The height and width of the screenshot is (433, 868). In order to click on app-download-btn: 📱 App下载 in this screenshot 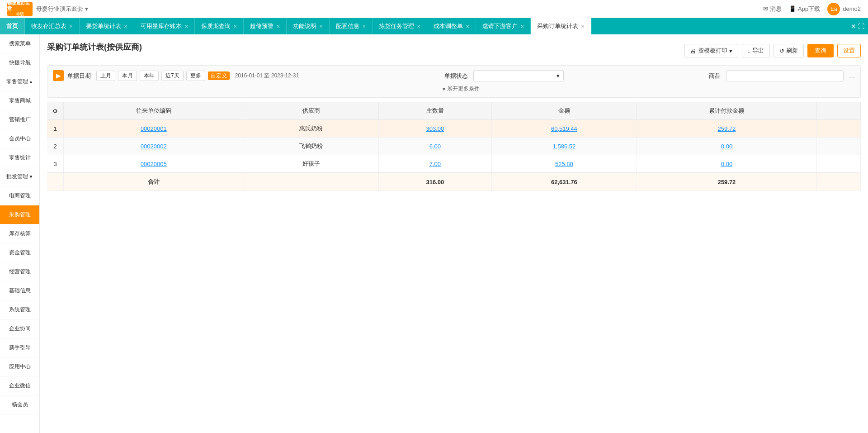, I will do `click(805, 9)`.